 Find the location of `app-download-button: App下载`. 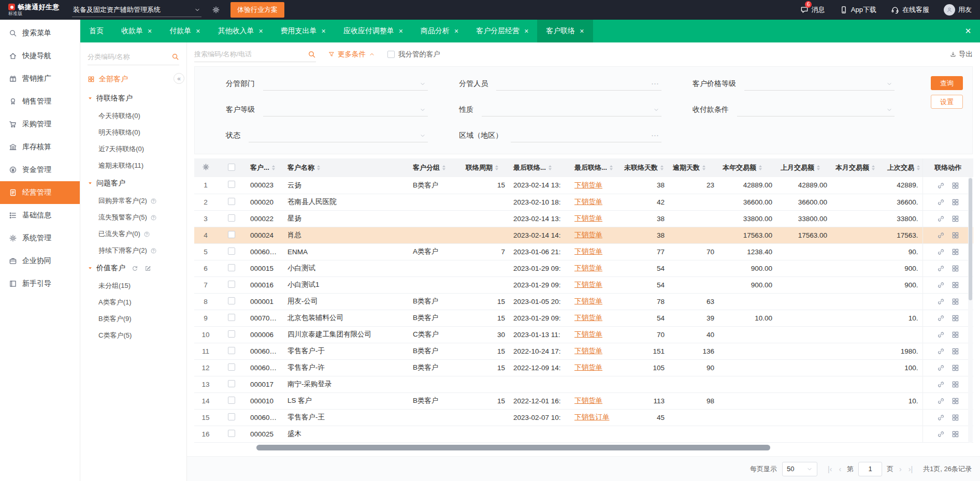

app-download-button: App下载 is located at coordinates (858, 10).